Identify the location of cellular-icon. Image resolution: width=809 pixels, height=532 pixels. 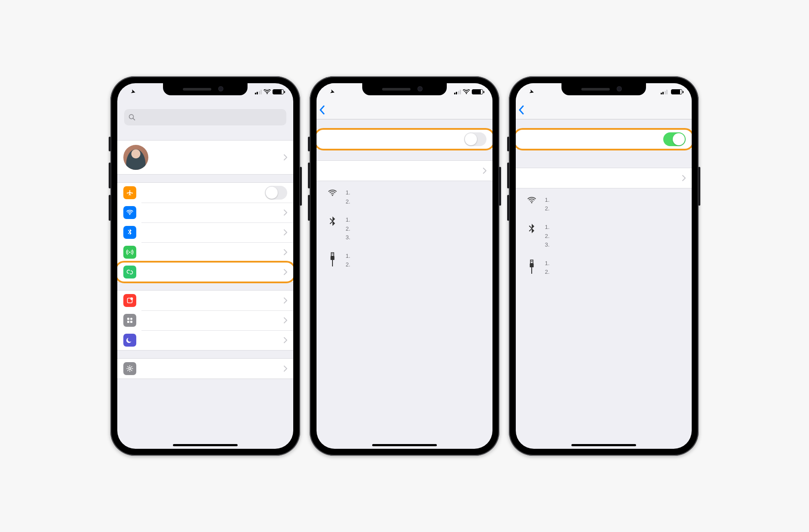
(130, 252).